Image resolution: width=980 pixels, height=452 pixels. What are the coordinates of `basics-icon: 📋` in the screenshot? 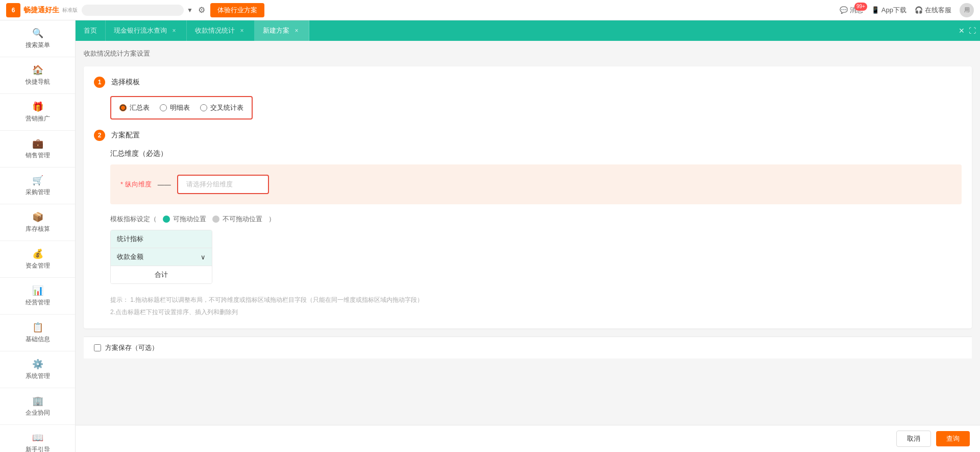 It's located at (38, 327).